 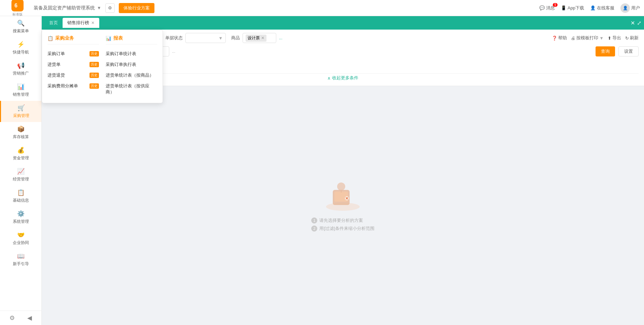 I want to click on empty-illustration, so click(x=343, y=197).